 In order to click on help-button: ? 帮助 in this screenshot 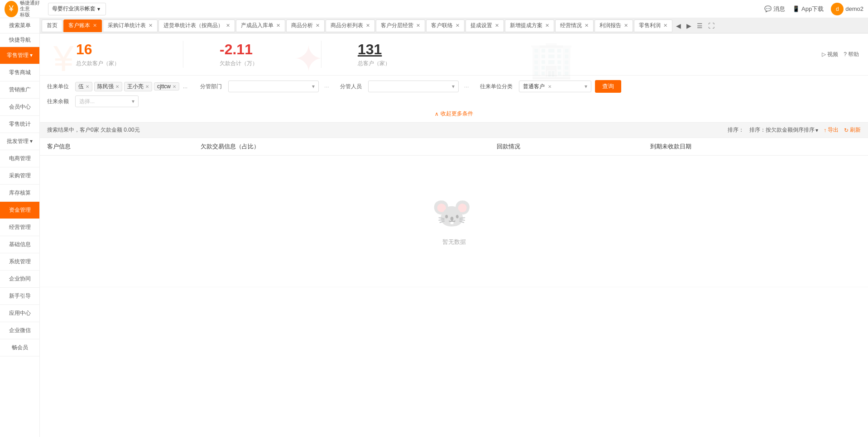, I will do `click(851, 54)`.